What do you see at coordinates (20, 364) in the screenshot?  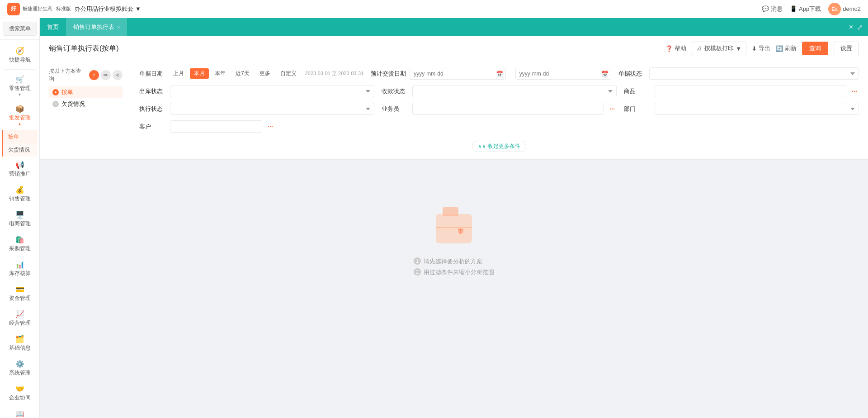 I see `system-icon: ⚙️` at bounding box center [20, 364].